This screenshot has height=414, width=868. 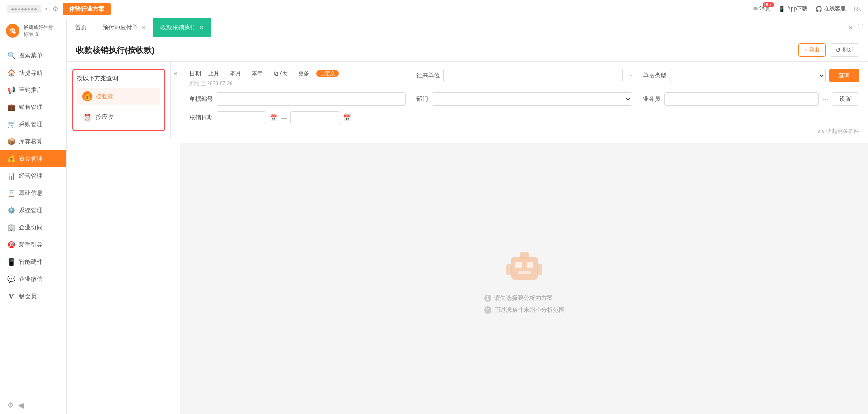 I want to click on tab-close-icon: ✕, so click(x=851, y=28).